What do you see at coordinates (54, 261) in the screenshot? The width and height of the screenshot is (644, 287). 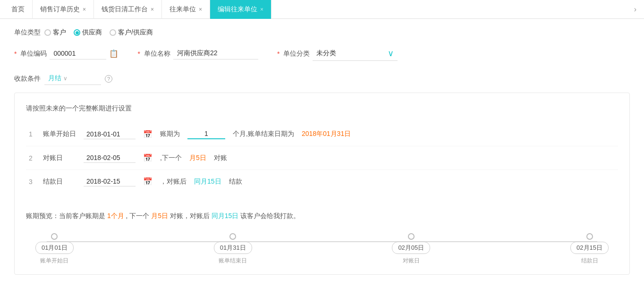 I see `timeline-label-1: 账单开始日` at bounding box center [54, 261].